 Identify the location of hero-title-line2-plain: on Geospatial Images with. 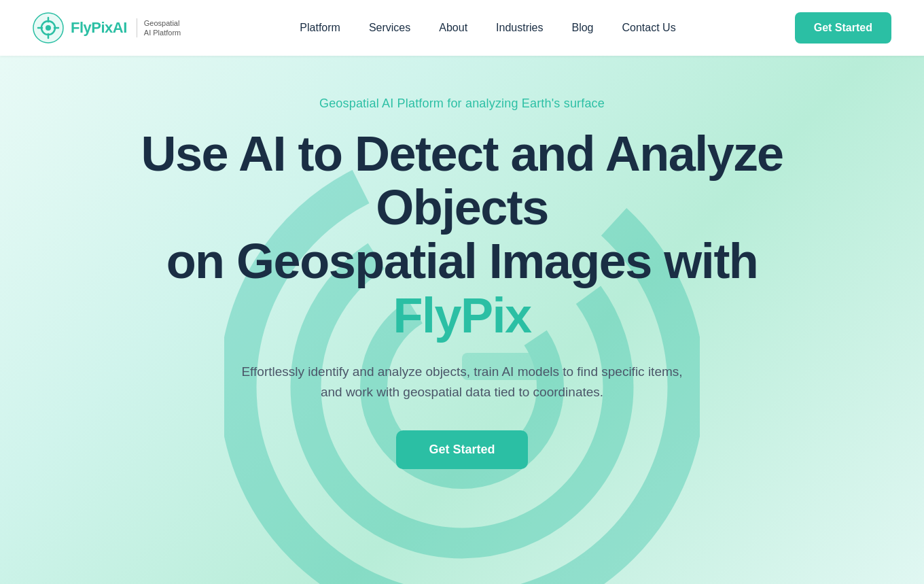
(462, 261).